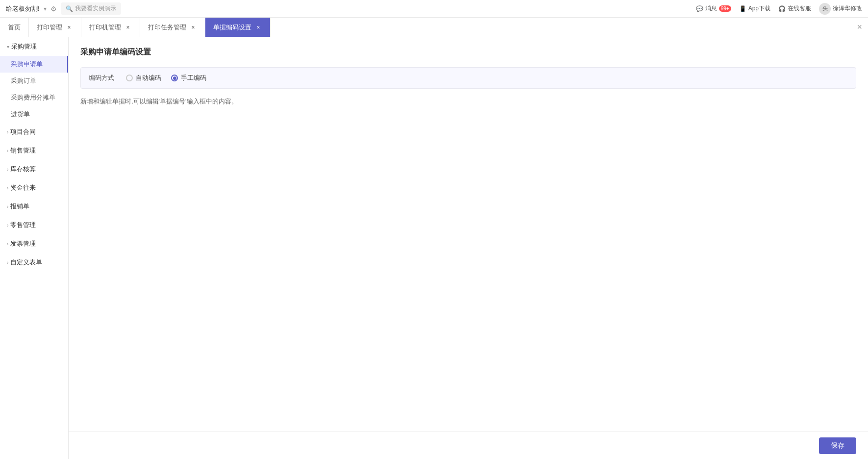 The image size is (868, 459). Describe the element at coordinates (21, 114) in the screenshot. I see `sidebar-item-stock-in-label: 进货单` at that location.